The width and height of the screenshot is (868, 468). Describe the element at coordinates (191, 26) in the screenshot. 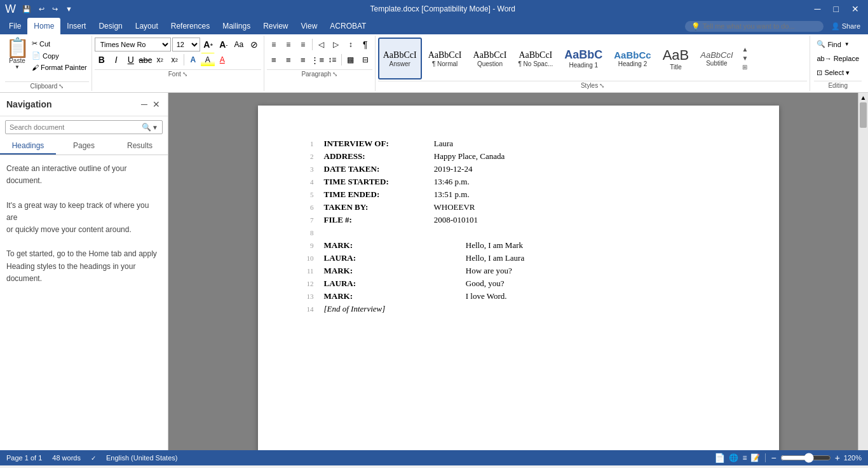

I see `menu-references: References` at that location.